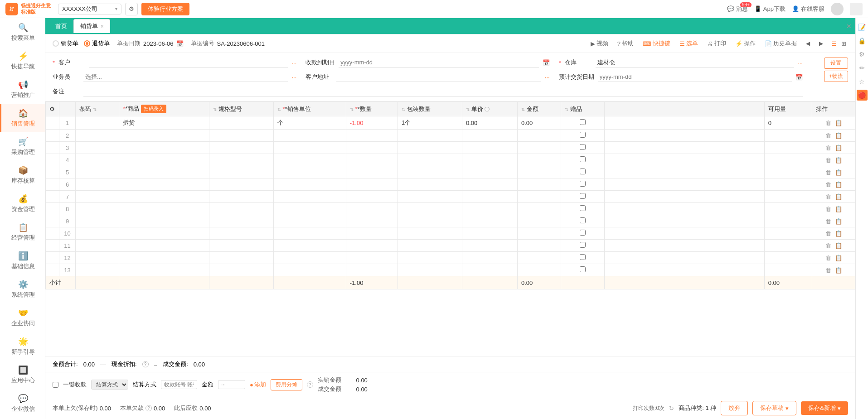 This screenshot has width=868, height=419. What do you see at coordinates (92, 26) in the screenshot?
I see `tab-sales-order: 销货单 ×` at bounding box center [92, 26].